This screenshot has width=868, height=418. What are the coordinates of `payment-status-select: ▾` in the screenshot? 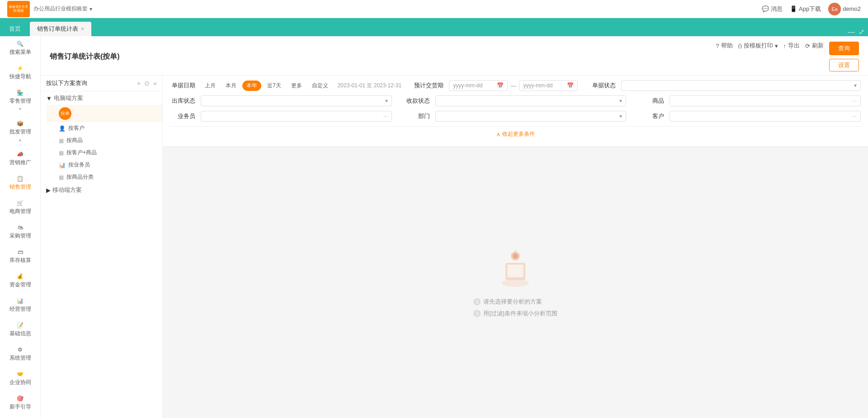 It's located at (531, 101).